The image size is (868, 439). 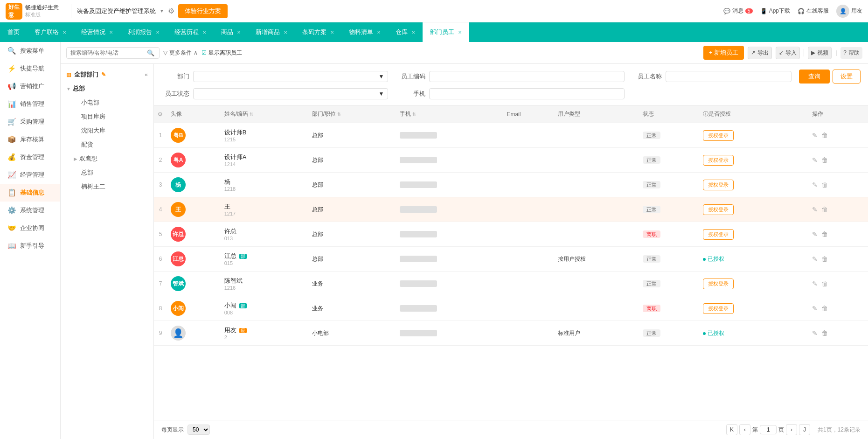 I want to click on per-page-select: 50, so click(x=199, y=430).